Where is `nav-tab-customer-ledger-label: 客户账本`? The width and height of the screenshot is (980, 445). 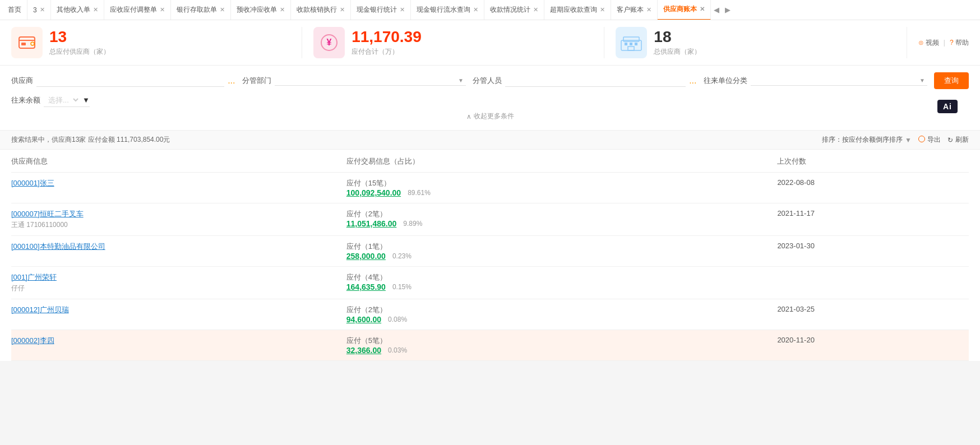 nav-tab-customer-ledger-label: 客户账本 is located at coordinates (630, 10).